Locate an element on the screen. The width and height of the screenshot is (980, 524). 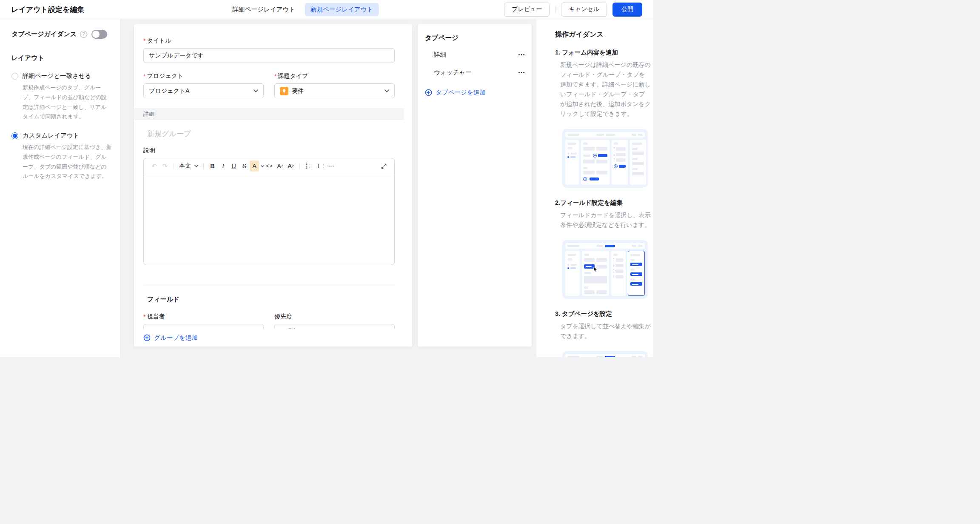
form-panel-footer: グループを追加 is located at coordinates (273, 338).